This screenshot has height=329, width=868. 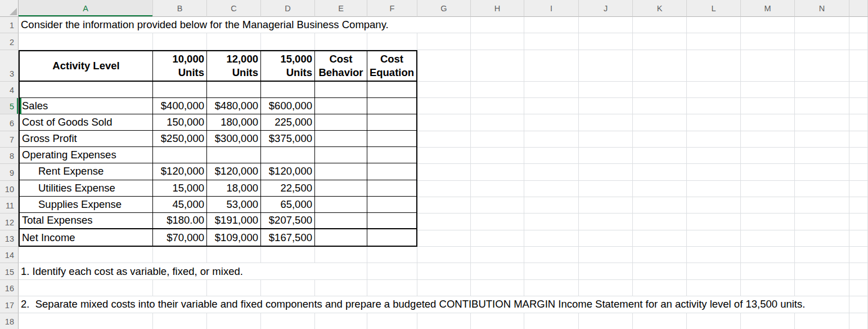 What do you see at coordinates (288, 221) in the screenshot?
I see `table-cell-total-expenses-units-15000: $207,500` at bounding box center [288, 221].